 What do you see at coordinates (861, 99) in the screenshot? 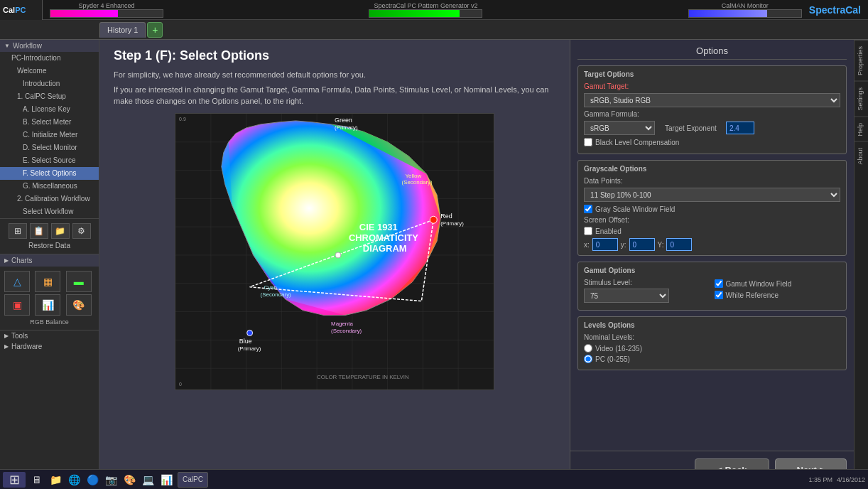
I see `settings-tab: Settings` at bounding box center [861, 99].